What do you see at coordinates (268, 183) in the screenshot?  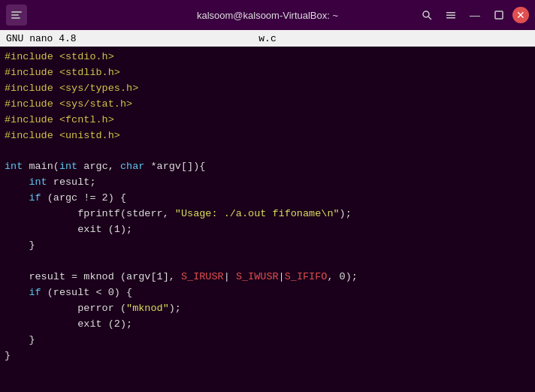 I see `code-line-result: int result;` at bounding box center [268, 183].